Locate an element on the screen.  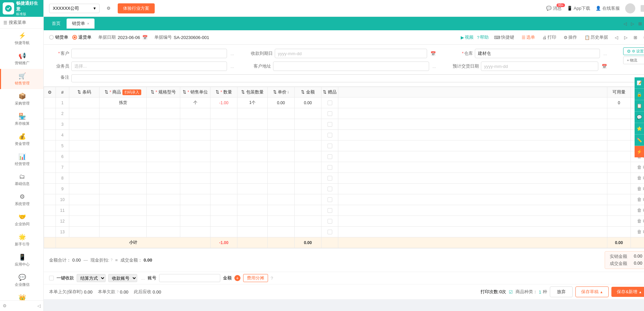
td-goods-1: 拣货 is located at coordinates (123, 103).